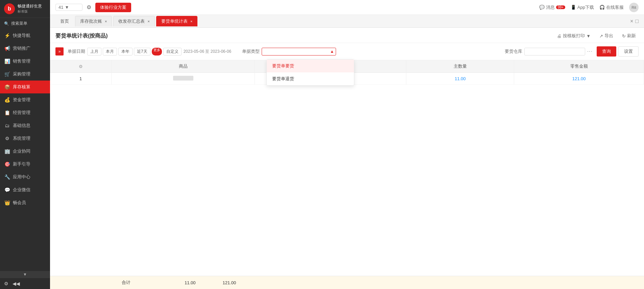 Image resolution: width=644 pixels, height=289 pixels. What do you see at coordinates (148, 21) in the screenshot?
I see `tab-collection-close: ×` at bounding box center [148, 21].